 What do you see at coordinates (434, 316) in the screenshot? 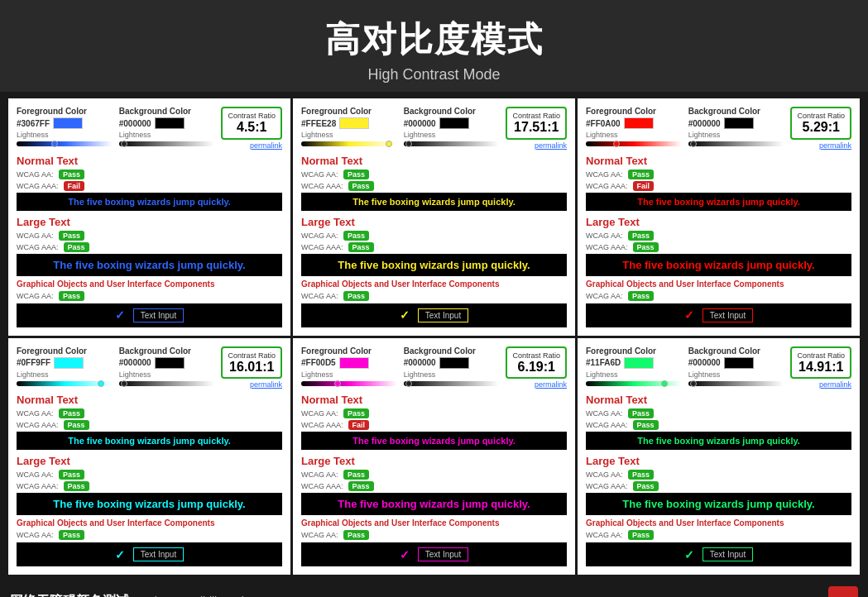
I see `graphical-demo-box: ✓ Text Input` at bounding box center [434, 316].